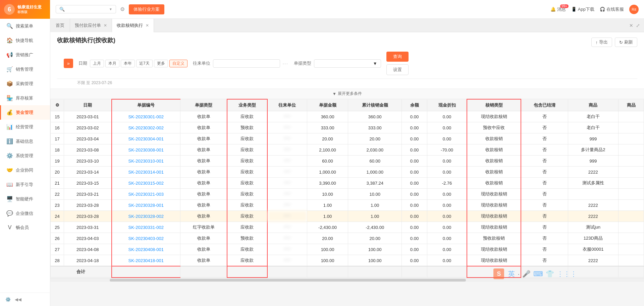 Image resolution: width=644 pixels, height=306 pixels. What do you see at coordinates (25, 184) in the screenshot?
I see `sidebar-item-guide: 📖 新手引导` at bounding box center [25, 184].